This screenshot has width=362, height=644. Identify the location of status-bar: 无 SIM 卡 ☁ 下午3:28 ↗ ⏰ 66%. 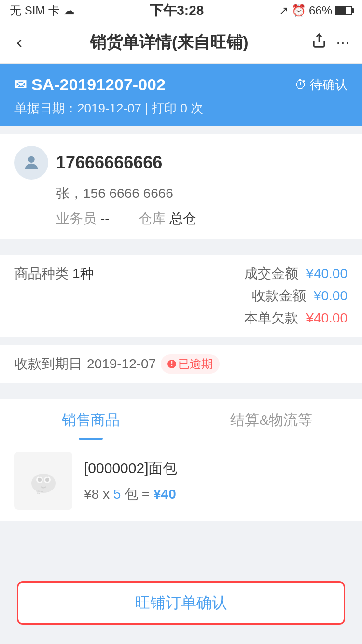
(181, 11).